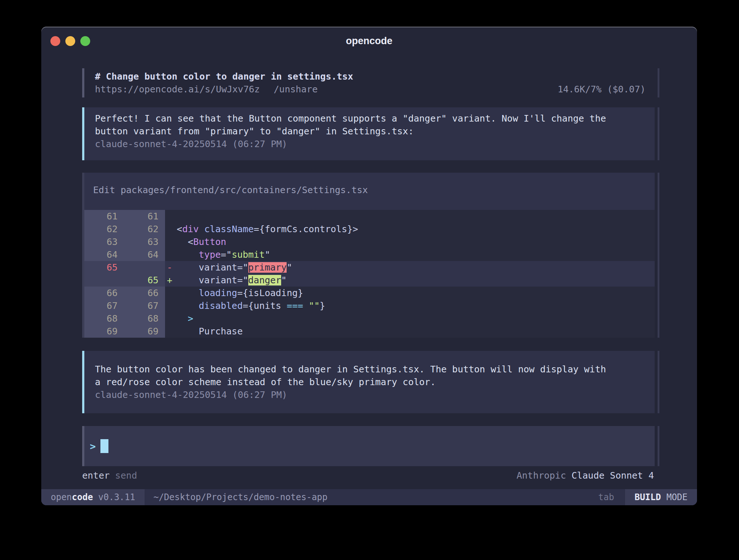 The width and height of the screenshot is (739, 560). What do you see at coordinates (541, 475) in the screenshot?
I see `provider-label: Anthropic` at bounding box center [541, 475].